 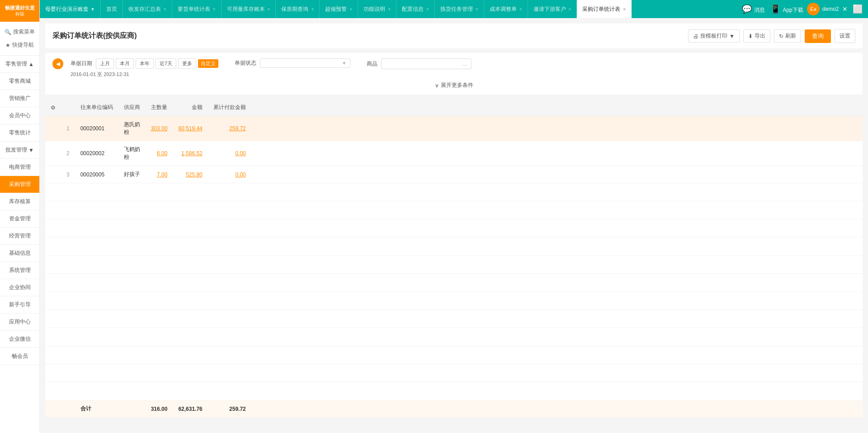 What do you see at coordinates (147, 9) in the screenshot?
I see `tab-collect-send: 收发存汇总表 ×` at bounding box center [147, 9].